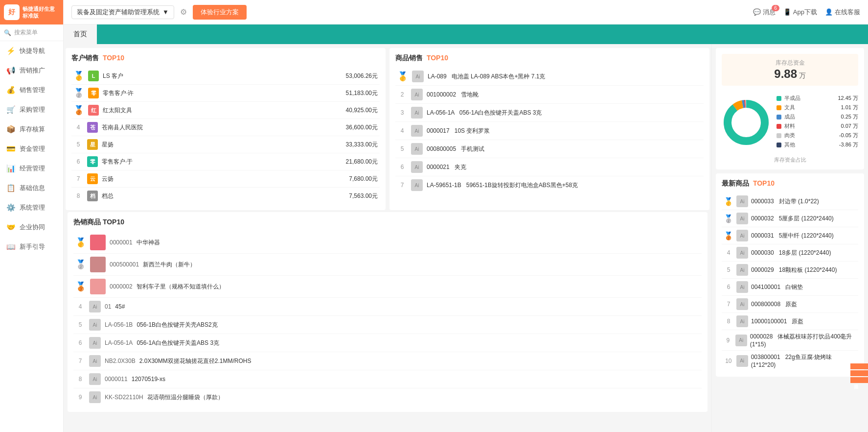 The height and width of the screenshot is (432, 868). I want to click on enterprise-icon: 🤝, so click(11, 227).